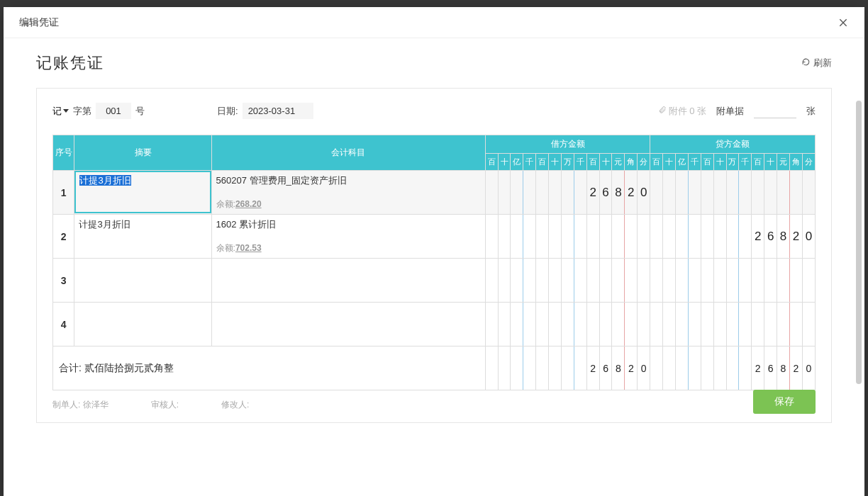 Image resolution: width=868 pixels, height=496 pixels. Describe the element at coordinates (682, 111) in the screenshot. I see `attachment-link: 附件 0 张` at that location.